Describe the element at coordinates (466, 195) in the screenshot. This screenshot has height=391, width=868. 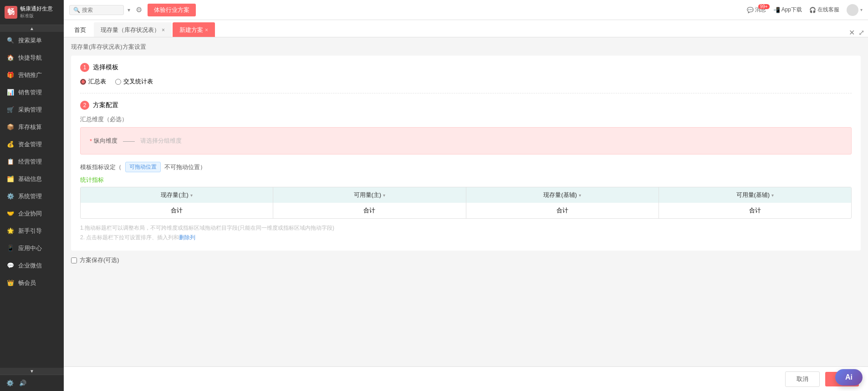
I see `stats-table-header: 现存量(主) ▾ 可用量(主) ▾ 现存量(基辅) ▾ 可用量(基辅) ▾` at that location.